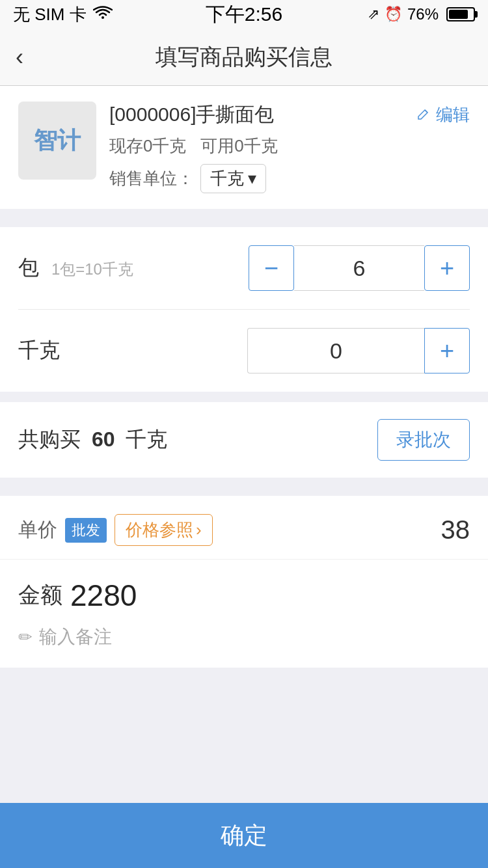  I want to click on amount-label: 金额, so click(40, 595).